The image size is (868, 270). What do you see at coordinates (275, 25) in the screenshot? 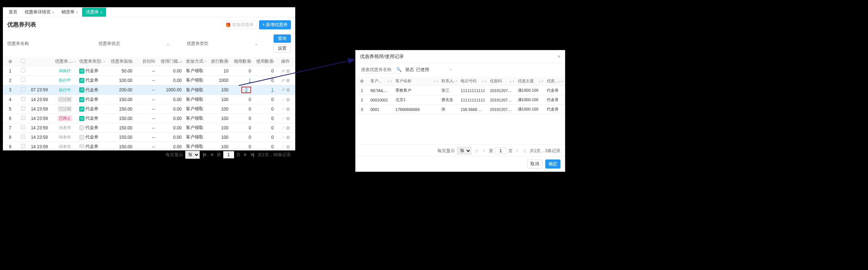
I see `add-coupon-button: + 新增优惠券` at bounding box center [275, 25].